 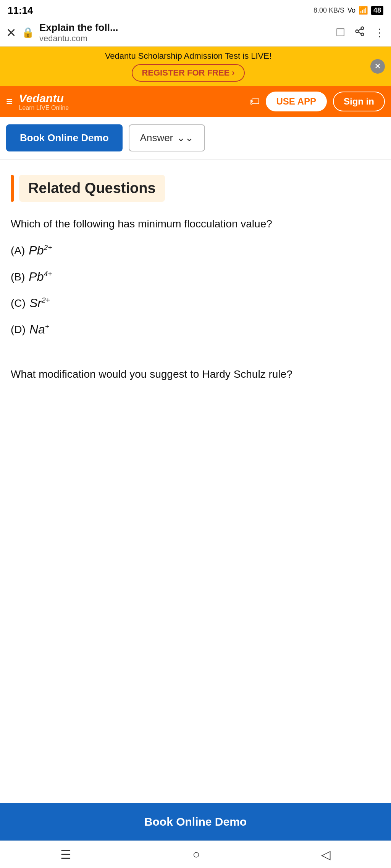 What do you see at coordinates (10, 101) in the screenshot?
I see `hamburger-icon: ≡` at bounding box center [10, 101].